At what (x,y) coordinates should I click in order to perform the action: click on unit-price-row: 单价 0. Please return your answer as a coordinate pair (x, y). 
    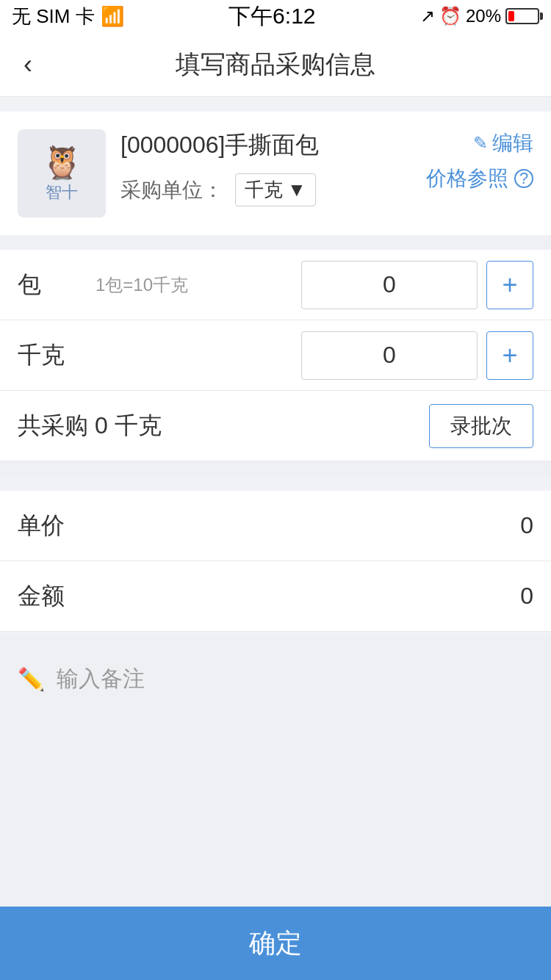
    Looking at the image, I should click on (276, 526).